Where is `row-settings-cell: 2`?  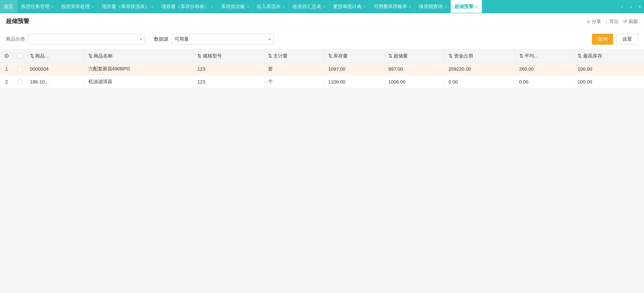 row-settings-cell: 2 is located at coordinates (7, 82).